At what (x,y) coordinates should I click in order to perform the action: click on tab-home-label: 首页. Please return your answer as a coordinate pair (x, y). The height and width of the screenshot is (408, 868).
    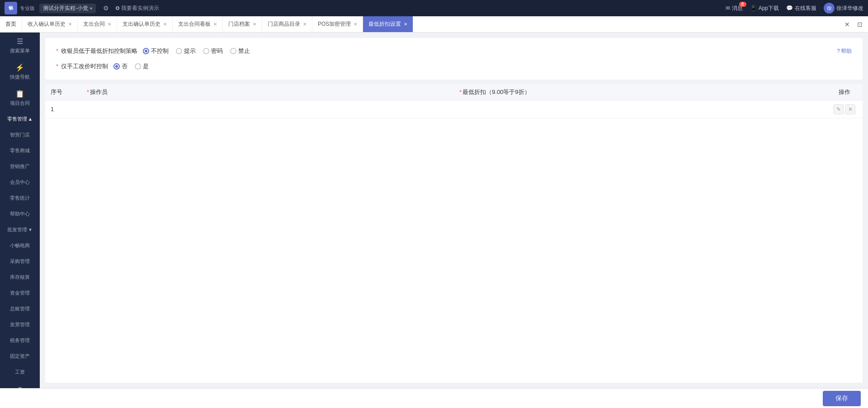
    Looking at the image, I should click on (11, 24).